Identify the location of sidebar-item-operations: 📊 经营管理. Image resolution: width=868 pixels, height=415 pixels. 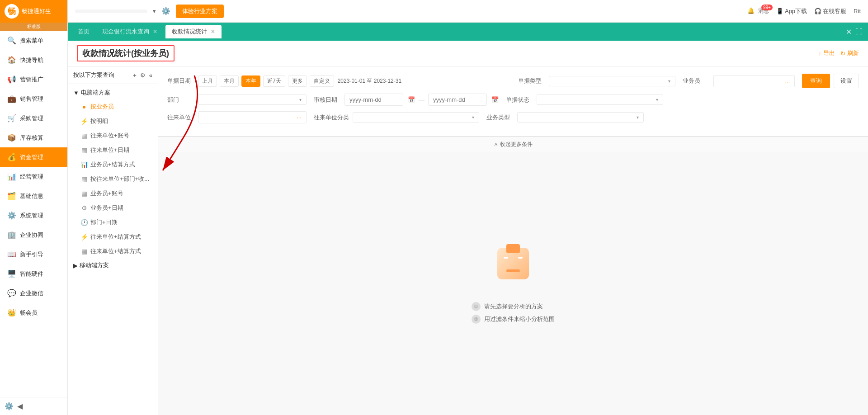
(33, 176).